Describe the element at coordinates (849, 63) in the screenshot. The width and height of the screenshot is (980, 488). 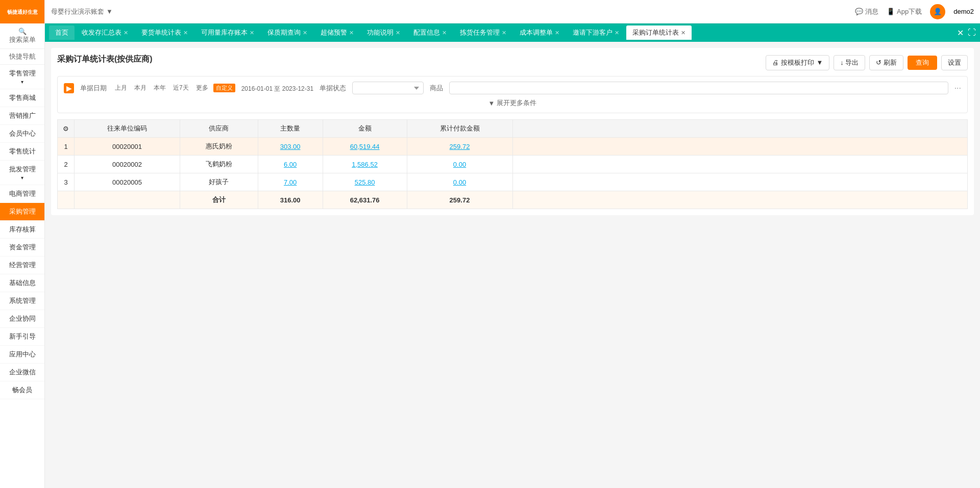
I see `export-button: ↓ 导出` at that location.